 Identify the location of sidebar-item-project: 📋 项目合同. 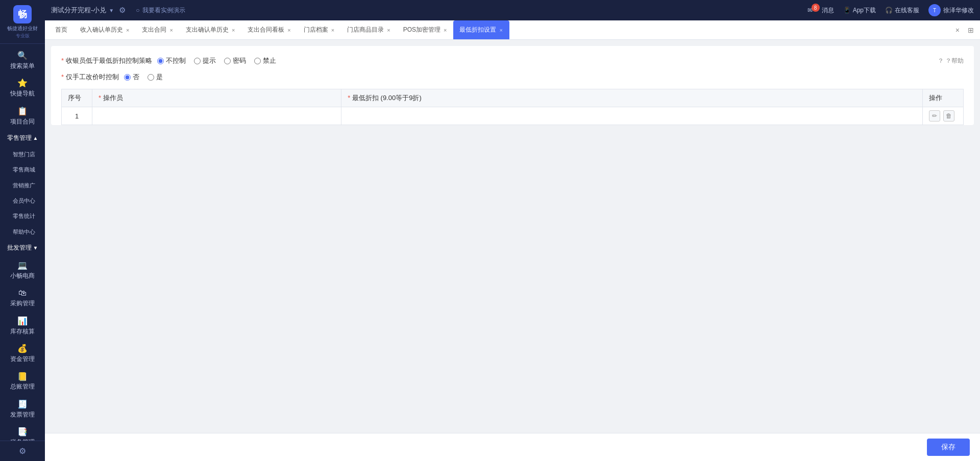
(22, 116).